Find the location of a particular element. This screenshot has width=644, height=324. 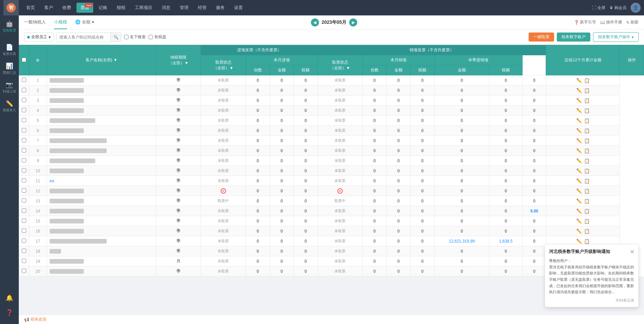

nav-manage: 管理 is located at coordinates (184, 8).